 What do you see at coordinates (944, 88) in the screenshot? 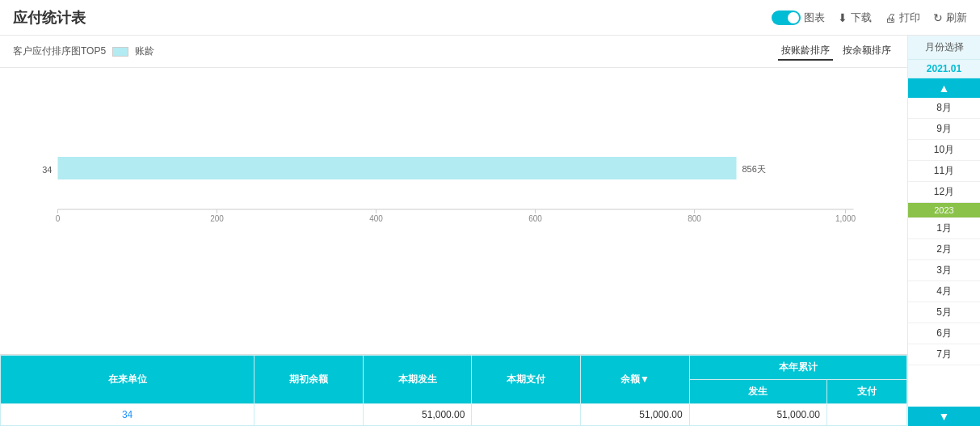
I see `sidebar-scroll-up-button: ▲` at bounding box center [944, 88].